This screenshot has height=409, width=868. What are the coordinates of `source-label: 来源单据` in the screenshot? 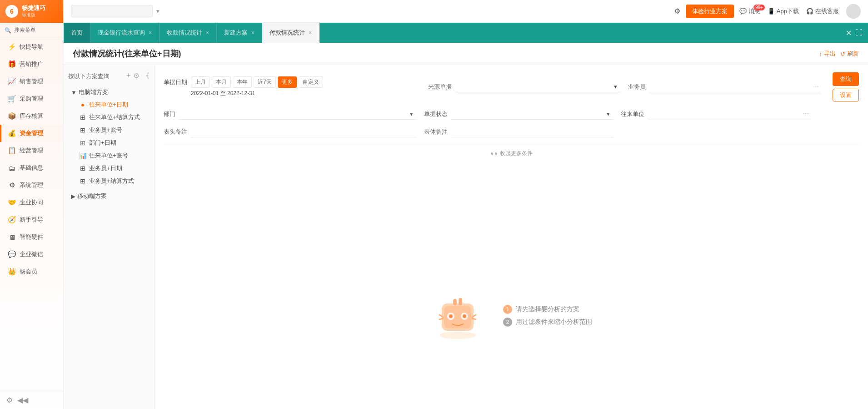 It's located at (440, 87).